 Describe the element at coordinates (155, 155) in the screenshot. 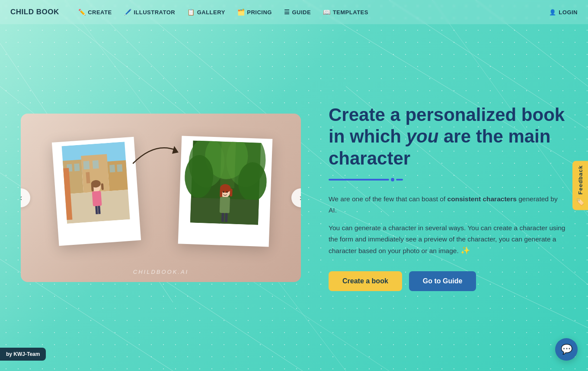

I see `arrow-curve` at that location.